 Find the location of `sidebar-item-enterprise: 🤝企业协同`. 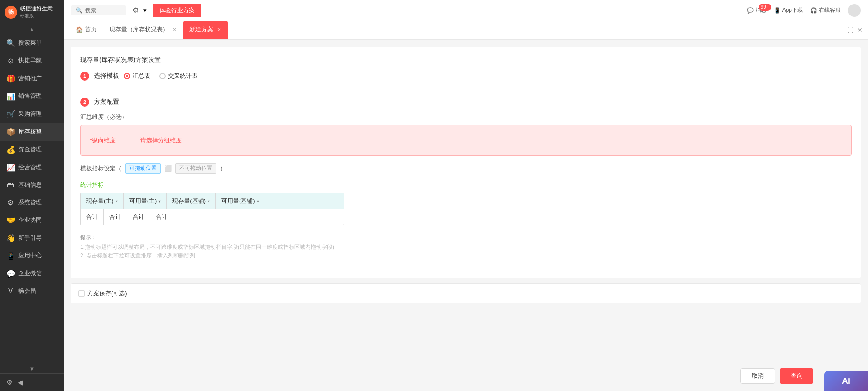

sidebar-item-enterprise: 🤝企业协同 is located at coordinates (32, 221).